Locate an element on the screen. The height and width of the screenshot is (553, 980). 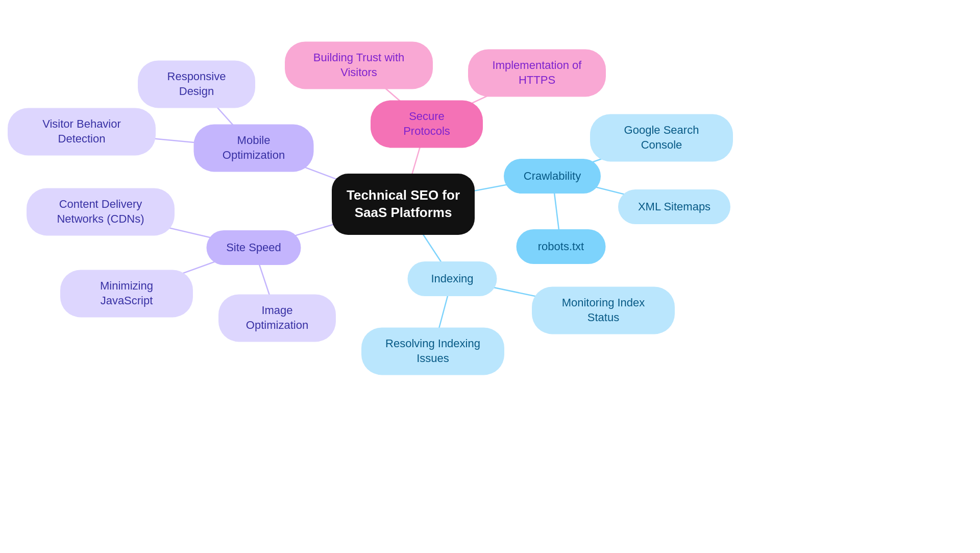
resolving-indexing-node: Resolving Indexing Issues is located at coordinates (433, 351).